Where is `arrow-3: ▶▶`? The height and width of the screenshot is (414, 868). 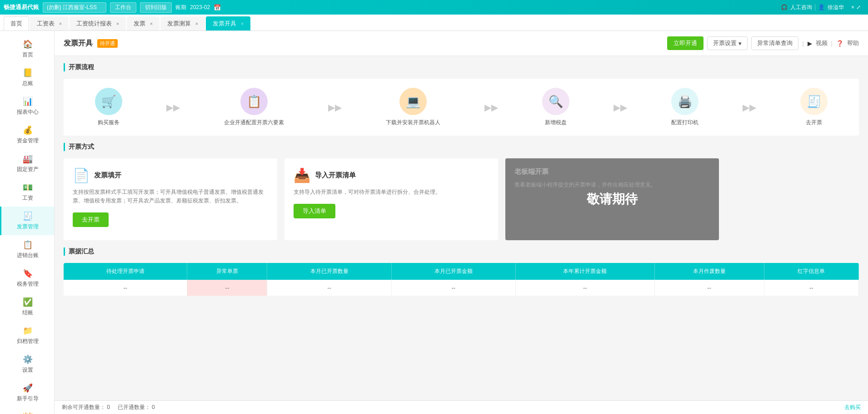 arrow-3: ▶▶ is located at coordinates (491, 107).